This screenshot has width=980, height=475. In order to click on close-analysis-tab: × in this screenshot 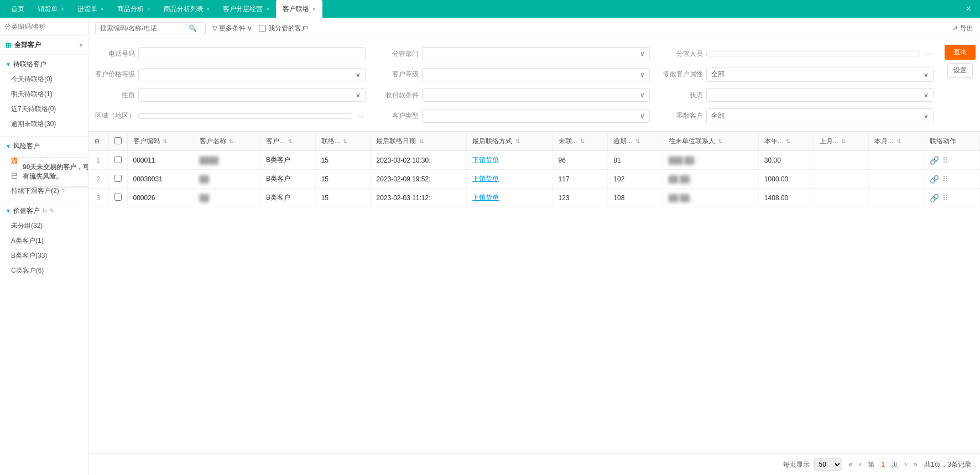, I will do `click(149, 9)`.